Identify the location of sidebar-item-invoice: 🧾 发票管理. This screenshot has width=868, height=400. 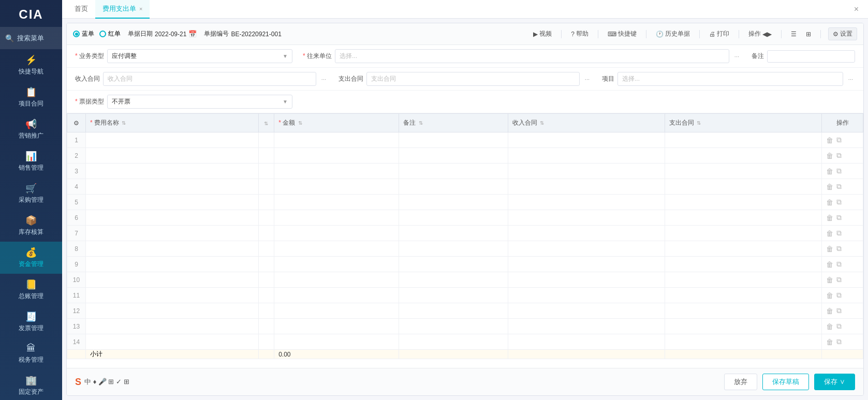
(31, 322).